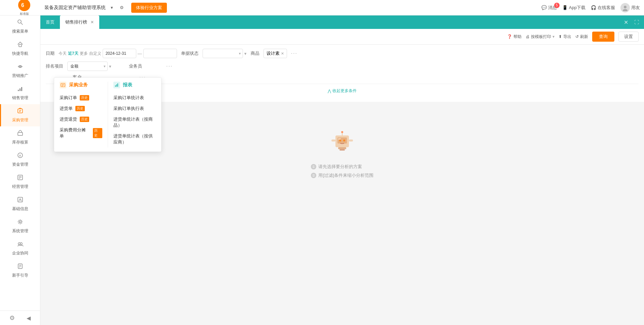  Describe the element at coordinates (50, 22) in the screenshot. I see `tab-home: 首页` at that location.